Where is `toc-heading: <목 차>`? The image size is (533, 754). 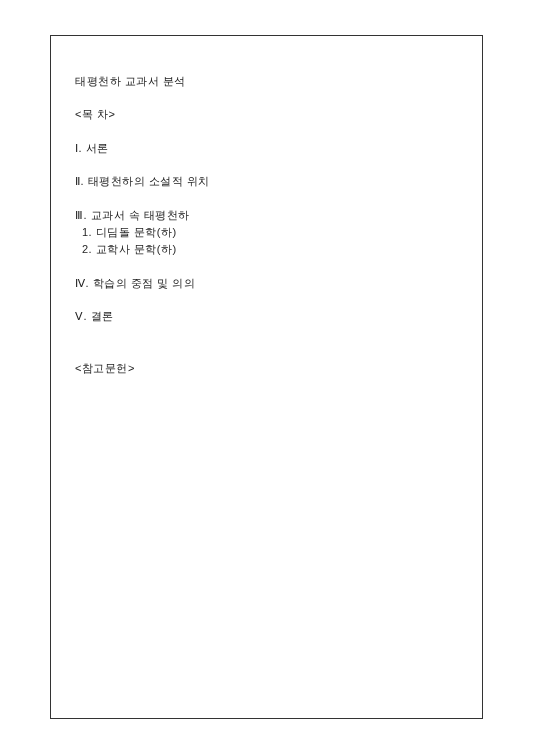 toc-heading: <목 차> is located at coordinates (266, 114).